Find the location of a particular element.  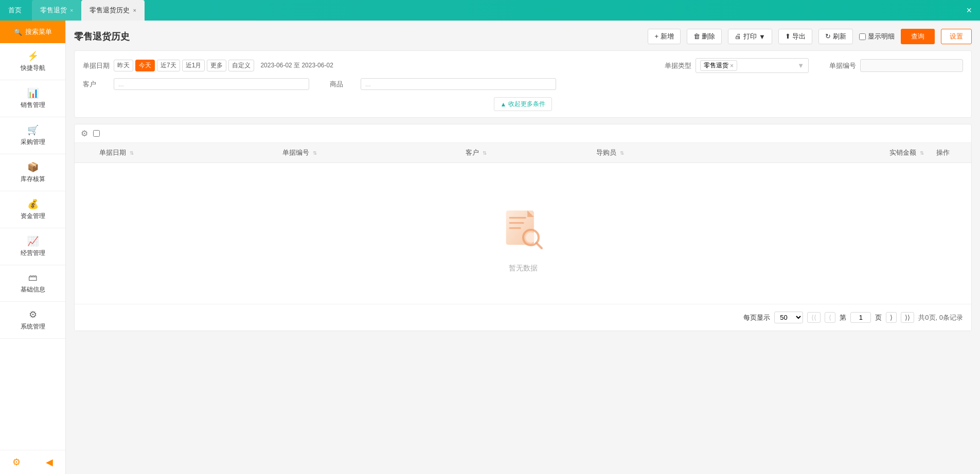

th-ops: 操作 is located at coordinates (951, 153).